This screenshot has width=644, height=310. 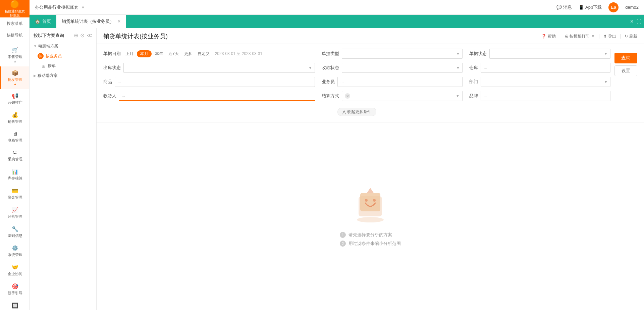 I want to click on refresh-btn: ↻ 刷新, so click(x=631, y=36).